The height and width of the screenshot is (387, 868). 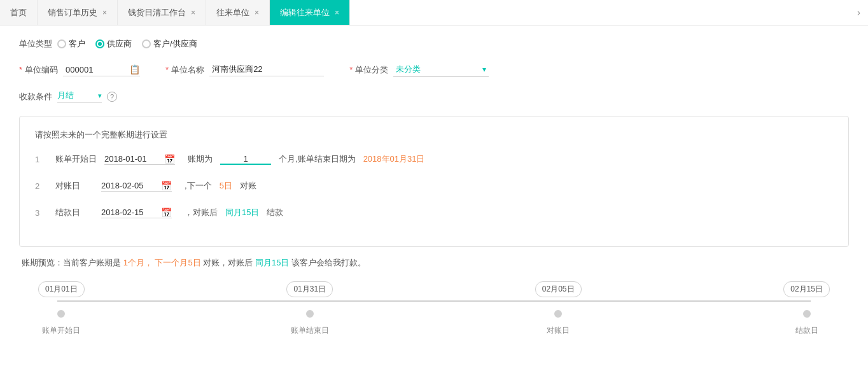 I want to click on payment-cond-chevron: ▾, so click(x=100, y=95).